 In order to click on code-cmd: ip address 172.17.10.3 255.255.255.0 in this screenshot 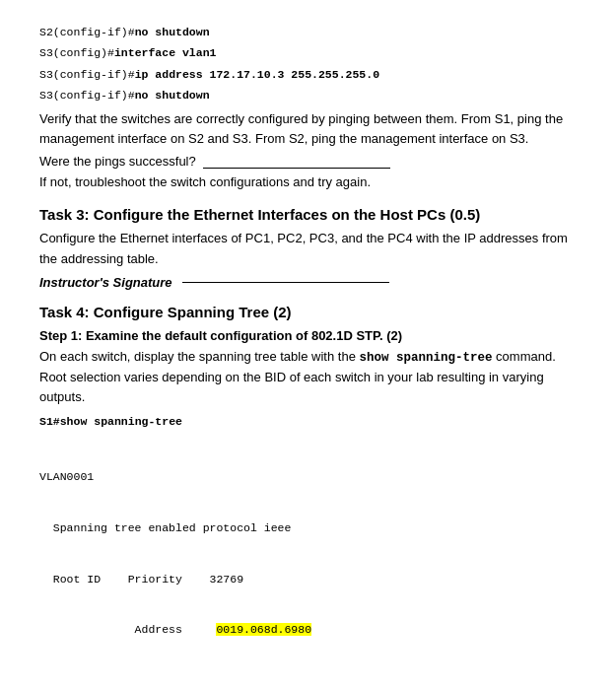, I will do `click(257, 75)`.